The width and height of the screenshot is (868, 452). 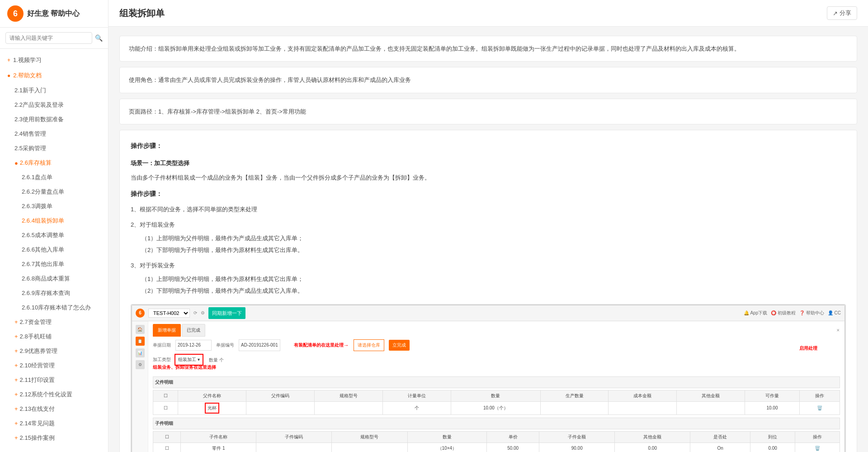 What do you see at coordinates (54, 264) in the screenshot?
I see `sidebar-item-2-6-7: 2.6.7其他出库单` at bounding box center [54, 264].